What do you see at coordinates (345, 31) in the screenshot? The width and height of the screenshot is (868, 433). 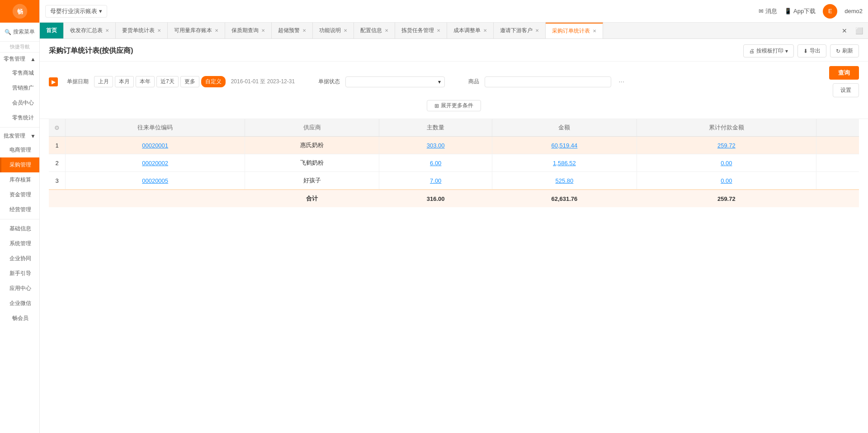 I see `tab-close-function: ✕` at bounding box center [345, 31].